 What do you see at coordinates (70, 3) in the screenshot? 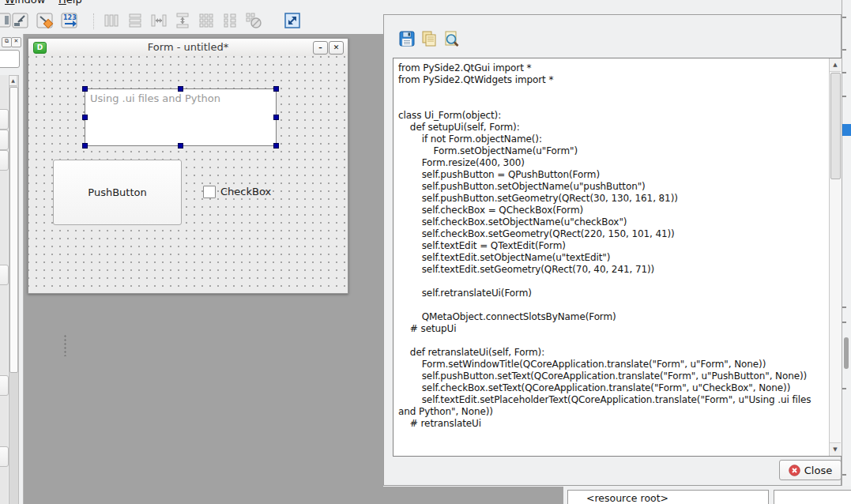
I see `menu-help: Help` at bounding box center [70, 3].